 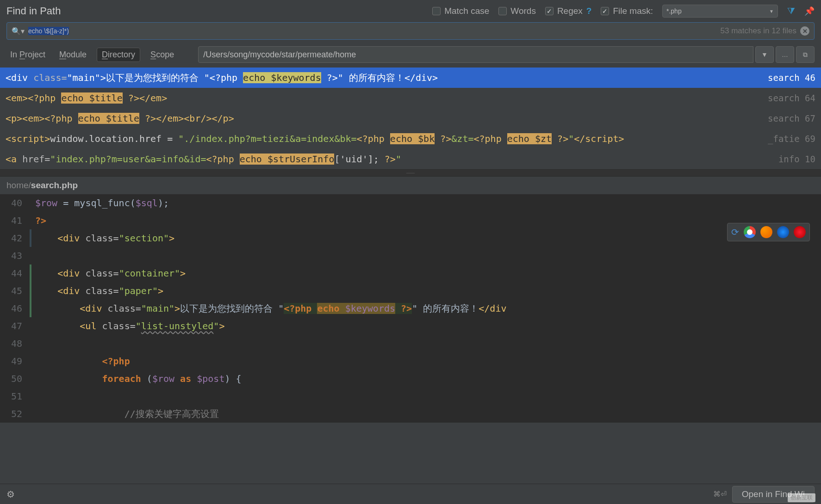 What do you see at coordinates (771, 11) in the screenshot?
I see `chevron-down-icon: ▼` at bounding box center [771, 11].